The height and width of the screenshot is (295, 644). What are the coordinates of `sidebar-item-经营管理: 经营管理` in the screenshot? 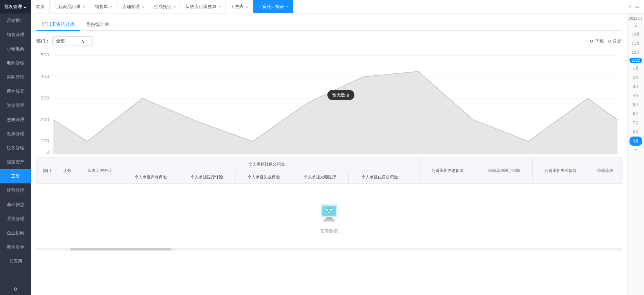 It's located at (16, 190).